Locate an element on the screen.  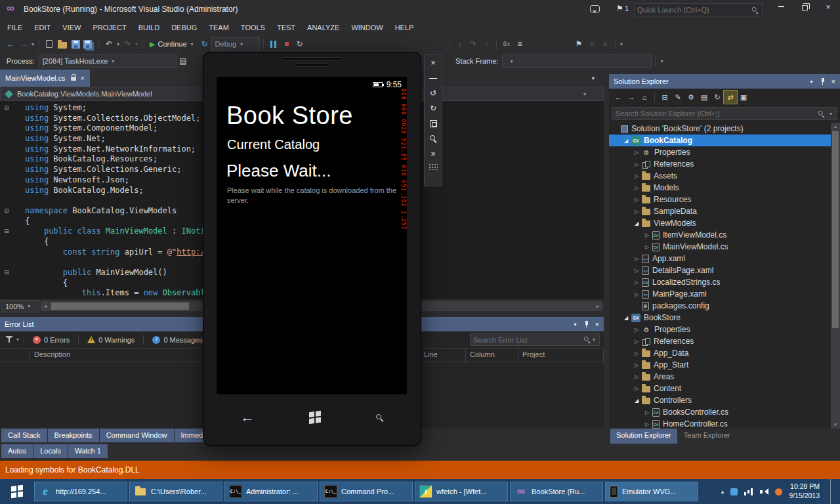
close-button: × is located at coordinates (828, 7).